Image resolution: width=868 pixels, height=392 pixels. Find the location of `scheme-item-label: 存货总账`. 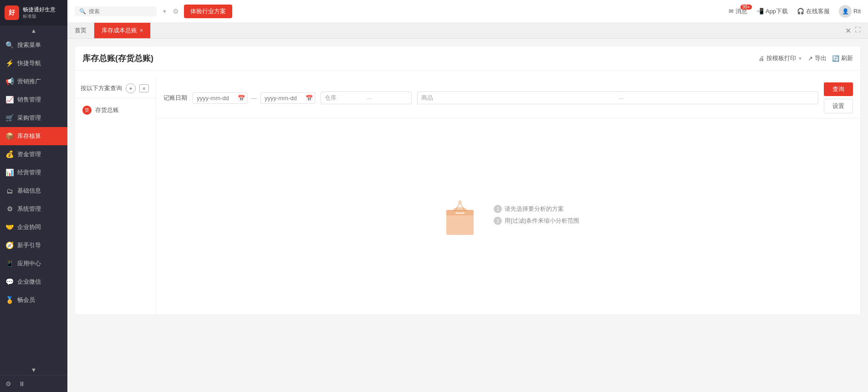

scheme-item-label: 存货总账 is located at coordinates (107, 110).